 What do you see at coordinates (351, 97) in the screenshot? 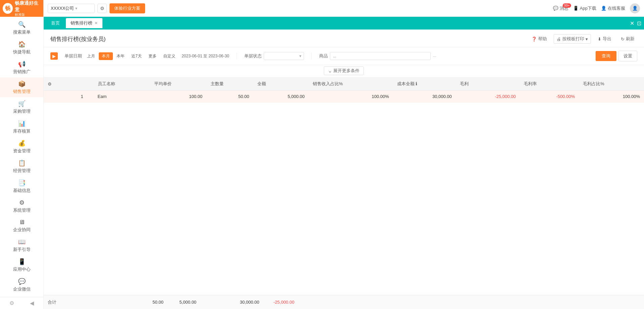
I see `td-sales_pct: 100.00%` at bounding box center [351, 97].